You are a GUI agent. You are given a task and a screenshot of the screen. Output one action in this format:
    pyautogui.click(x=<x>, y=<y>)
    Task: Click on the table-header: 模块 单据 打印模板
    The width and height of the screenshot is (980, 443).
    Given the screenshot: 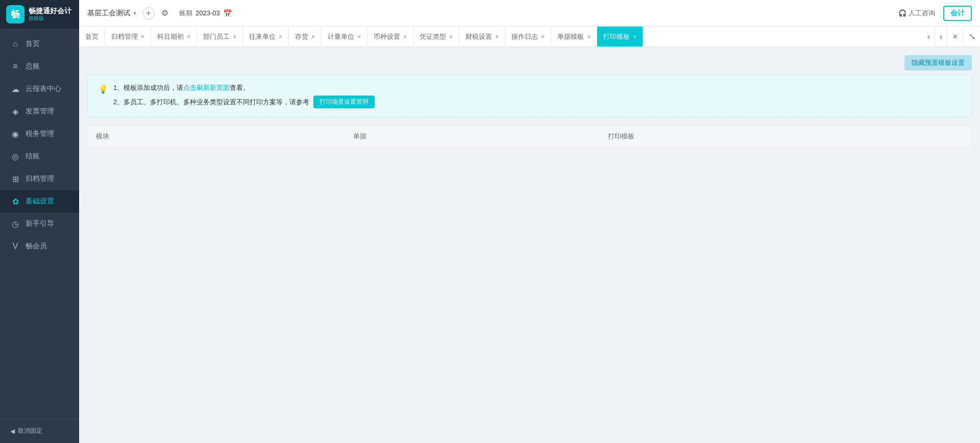 What is the action you would take?
    pyautogui.click(x=530, y=137)
    